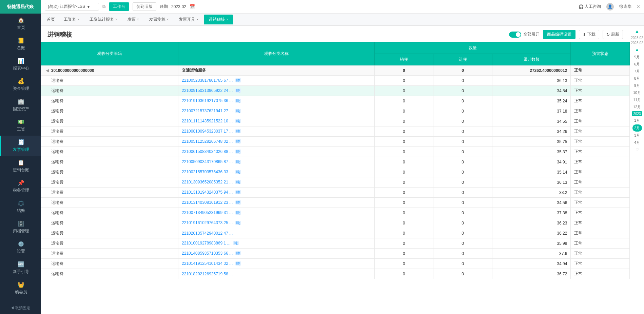 The width and height of the screenshot is (644, 314). I want to click on settings-button: 商品编码设置, so click(559, 35).